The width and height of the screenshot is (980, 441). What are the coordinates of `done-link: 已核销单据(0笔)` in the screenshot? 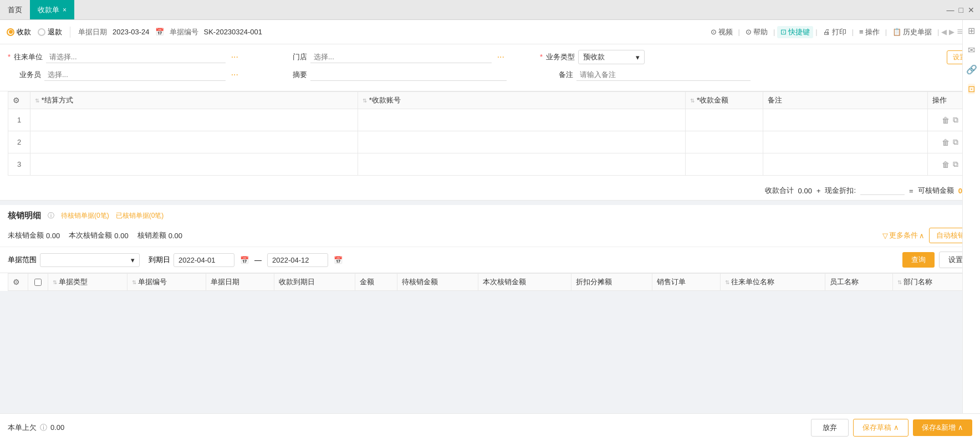 It's located at (140, 216).